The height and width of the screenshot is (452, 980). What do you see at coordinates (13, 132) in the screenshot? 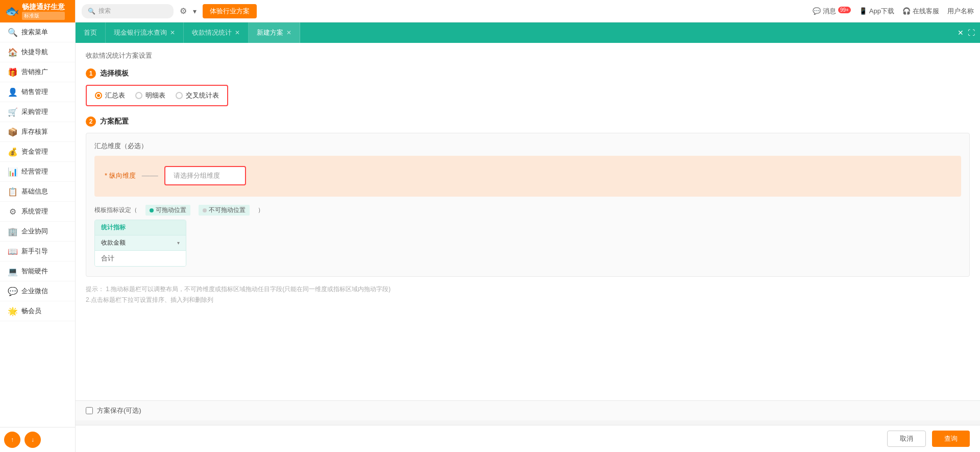
I see `inventory-icon: 📦` at bounding box center [13, 132].